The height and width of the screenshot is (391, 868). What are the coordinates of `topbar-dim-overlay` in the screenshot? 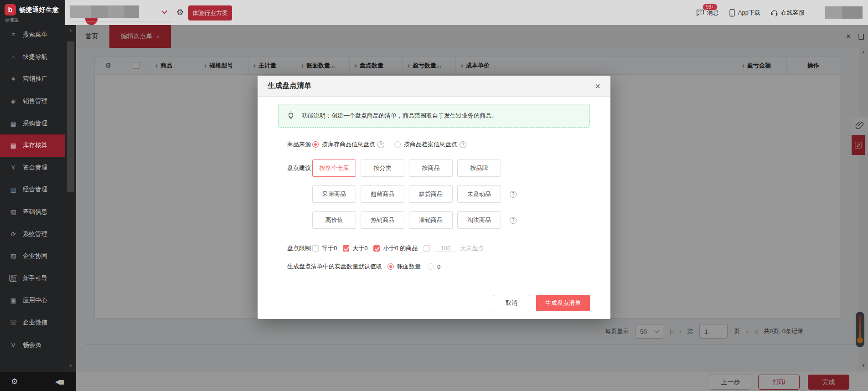 It's located at (467, 13).